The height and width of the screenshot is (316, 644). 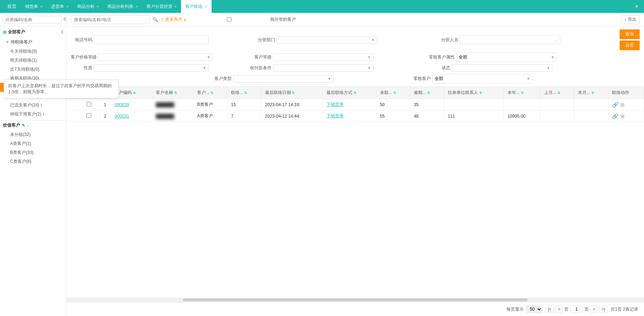 I want to click on th-this-year: 本年... ⇅, so click(x=522, y=93).